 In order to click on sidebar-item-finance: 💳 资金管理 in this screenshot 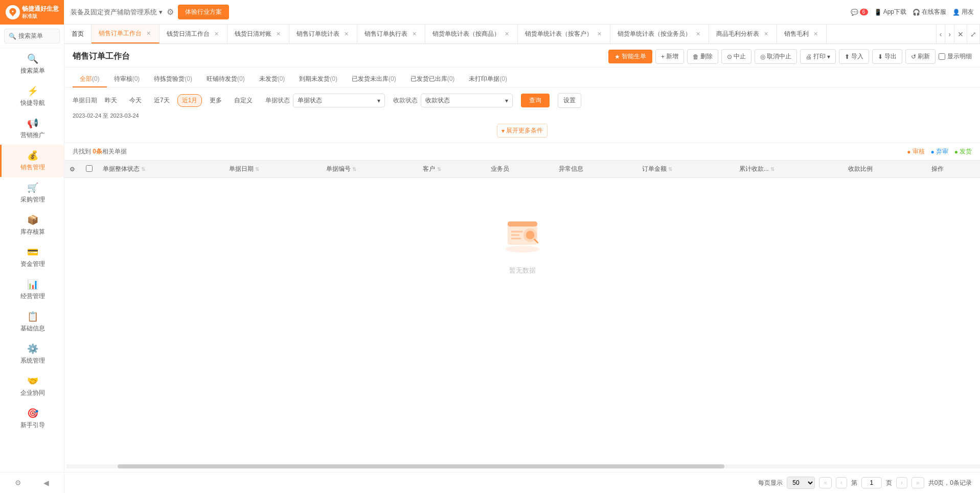, I will do `click(32, 258)`.